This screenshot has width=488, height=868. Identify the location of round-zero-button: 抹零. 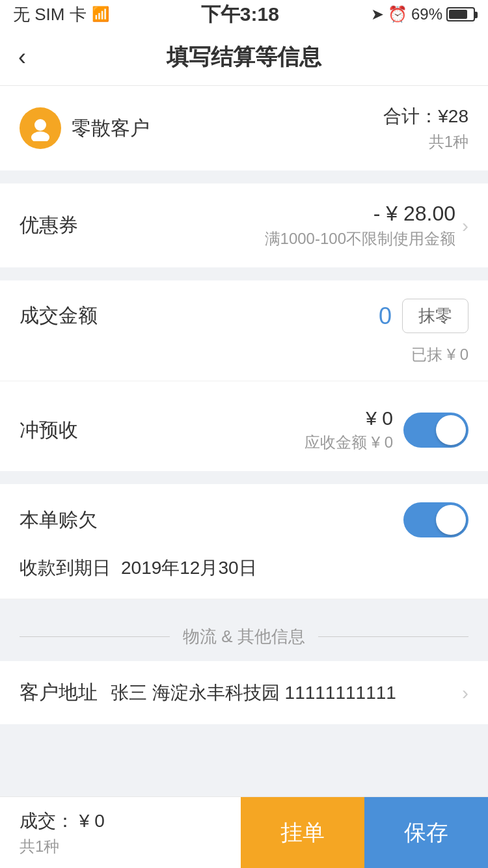
(435, 316).